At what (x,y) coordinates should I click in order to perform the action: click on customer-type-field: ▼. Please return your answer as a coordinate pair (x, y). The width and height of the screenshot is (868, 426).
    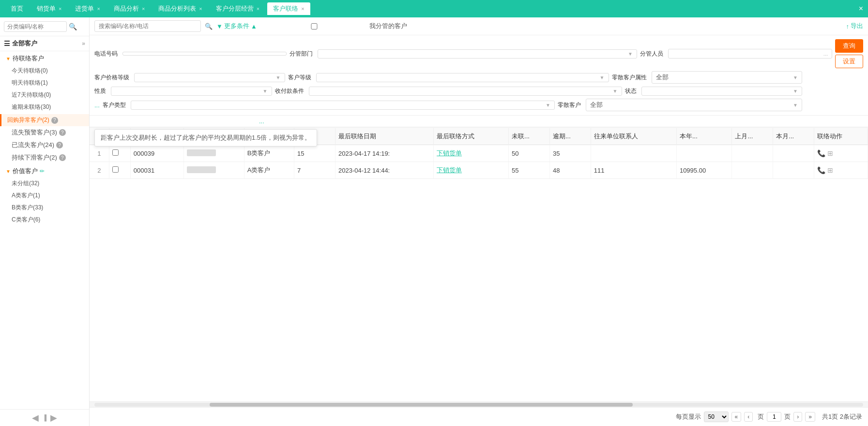
    Looking at the image, I should click on (343, 105).